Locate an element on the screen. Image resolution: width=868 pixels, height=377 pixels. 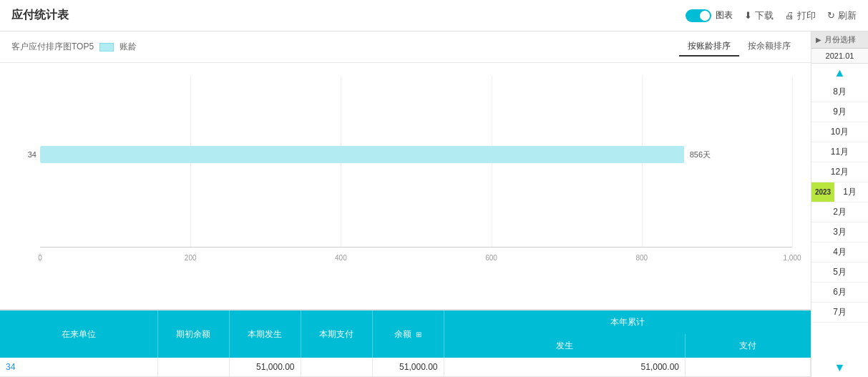
refresh-icon: ↻ is located at coordinates (832, 16).